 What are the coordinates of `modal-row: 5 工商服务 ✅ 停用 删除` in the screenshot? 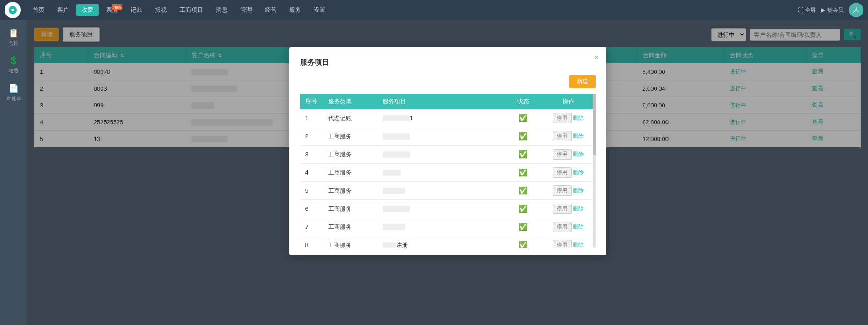 It's located at (448, 191).